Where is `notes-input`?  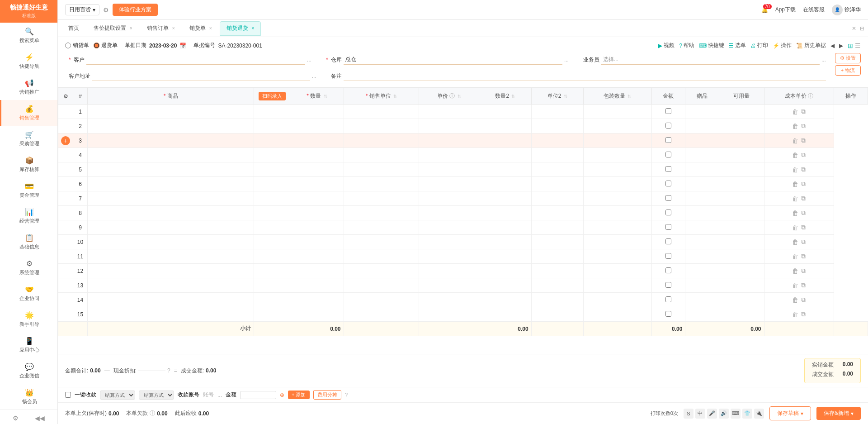
notes-input is located at coordinates (585, 76).